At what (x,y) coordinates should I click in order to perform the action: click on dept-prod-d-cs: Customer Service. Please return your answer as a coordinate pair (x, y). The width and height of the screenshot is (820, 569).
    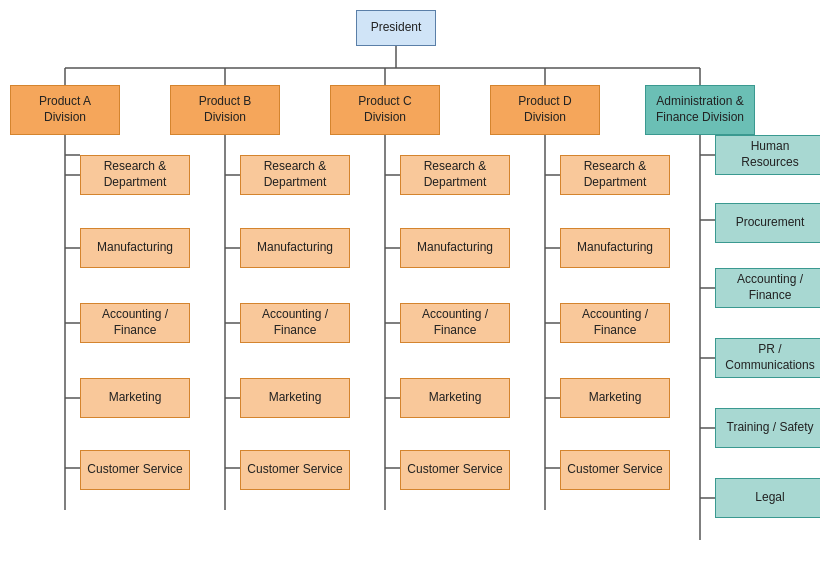
    Looking at the image, I should click on (615, 470).